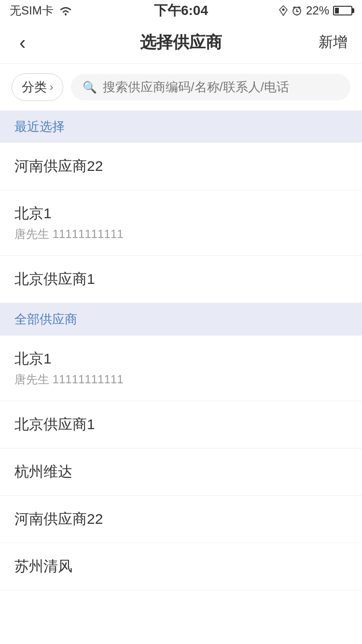 The width and height of the screenshot is (362, 644). I want to click on recent-list-item: 北京供应商1, so click(181, 280).